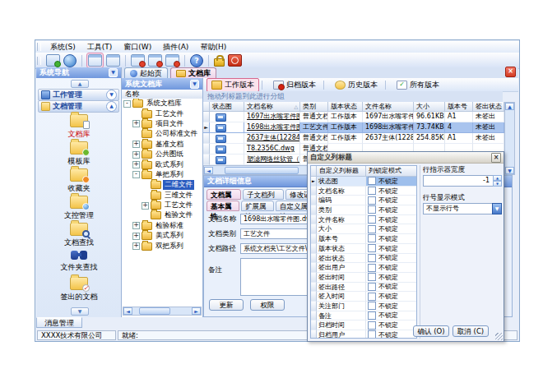 The image size is (543, 392). Describe the element at coordinates (80, 84) in the screenshot. I see `scroll-up-button: ▲` at that location.